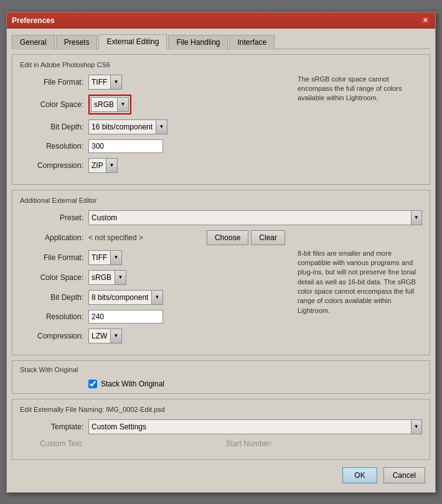 The height and width of the screenshot is (504, 442). What do you see at coordinates (120, 278) in the screenshot?
I see `additional-color-space-arrow: ▼` at bounding box center [120, 278].